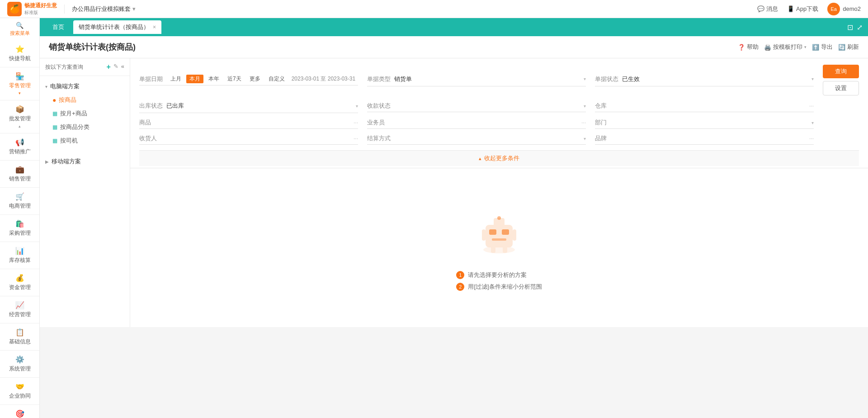 This screenshot has width=868, height=418. What do you see at coordinates (277, 79) in the screenshot?
I see `date-tab-custom: 自定义` at bounding box center [277, 79].